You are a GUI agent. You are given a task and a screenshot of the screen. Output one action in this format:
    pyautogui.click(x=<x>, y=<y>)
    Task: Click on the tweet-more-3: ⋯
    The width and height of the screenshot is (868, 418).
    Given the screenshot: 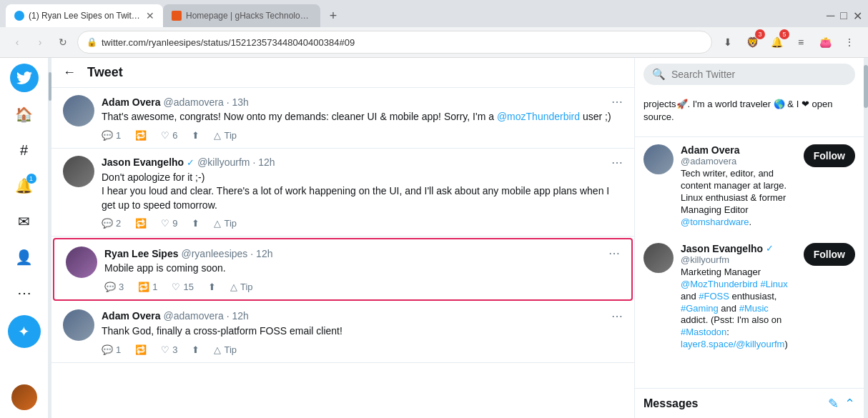 What is the action you would take?
    pyautogui.click(x=614, y=253)
    